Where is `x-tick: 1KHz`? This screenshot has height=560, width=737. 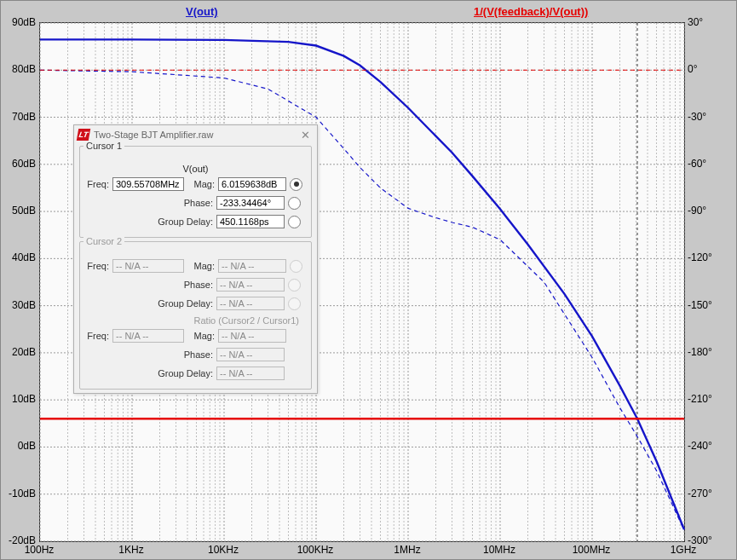 x-tick: 1KHz is located at coordinates (131, 550).